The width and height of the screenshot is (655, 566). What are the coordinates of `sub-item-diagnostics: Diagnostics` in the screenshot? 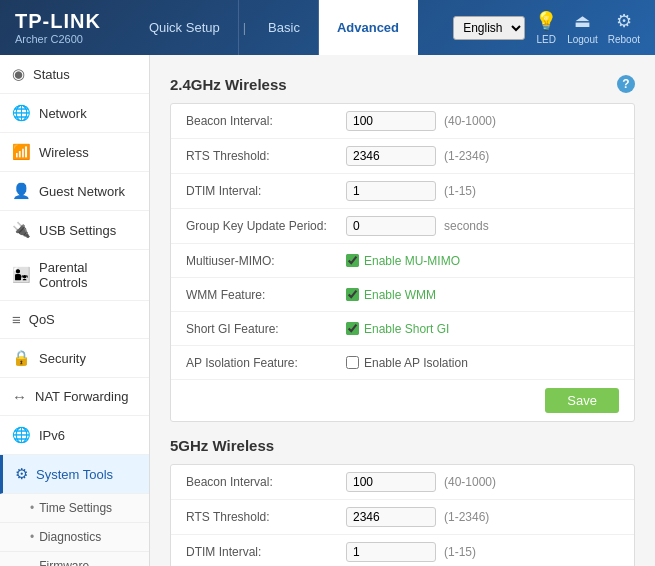 It's located at (74, 538).